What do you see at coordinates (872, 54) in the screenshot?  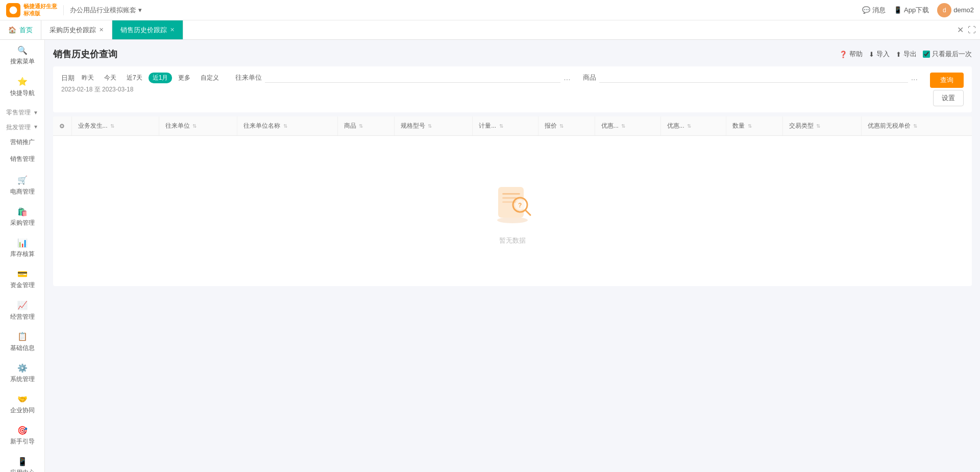 I see `import-icon: ⬇` at bounding box center [872, 54].